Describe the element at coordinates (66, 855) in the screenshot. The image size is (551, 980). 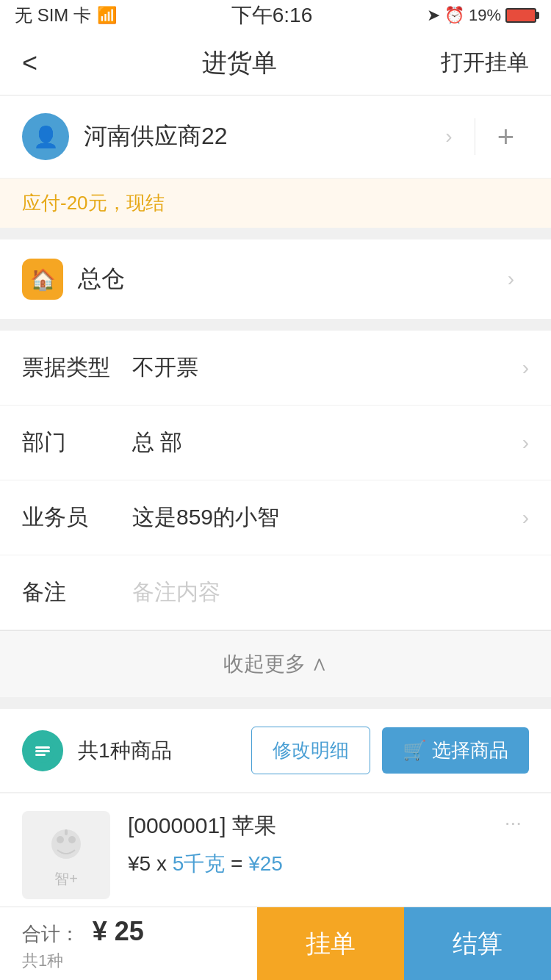
I see `product-thumbnail: 智+` at that location.